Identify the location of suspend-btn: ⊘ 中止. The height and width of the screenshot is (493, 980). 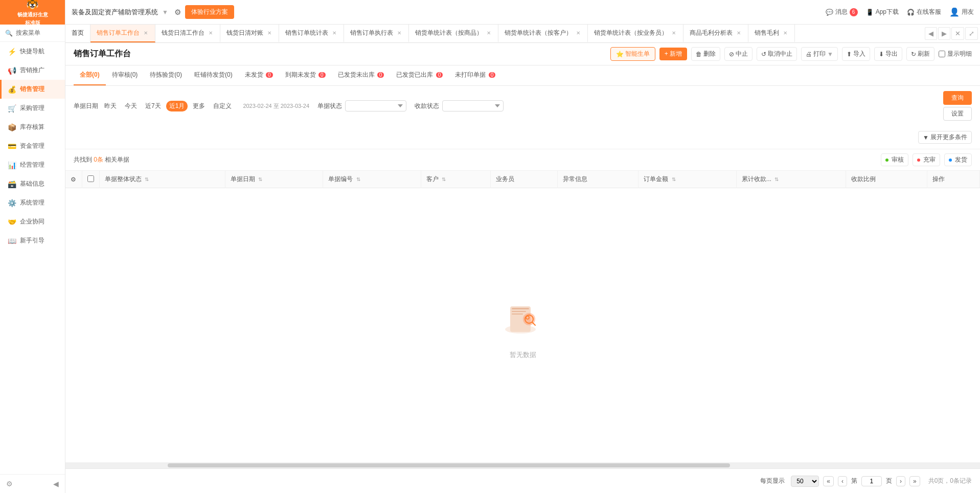
(738, 54).